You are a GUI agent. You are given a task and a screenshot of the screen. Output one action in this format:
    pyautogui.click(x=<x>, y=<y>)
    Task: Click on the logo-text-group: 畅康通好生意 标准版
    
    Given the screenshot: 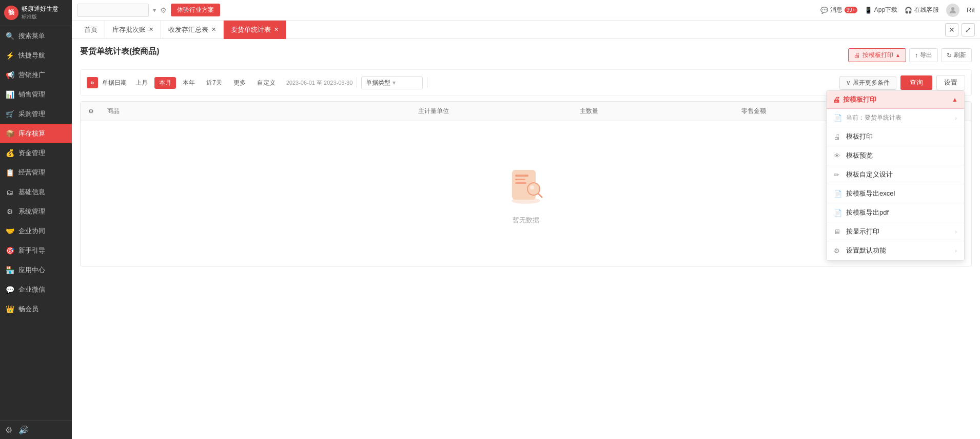 What is the action you would take?
    pyautogui.click(x=40, y=13)
    